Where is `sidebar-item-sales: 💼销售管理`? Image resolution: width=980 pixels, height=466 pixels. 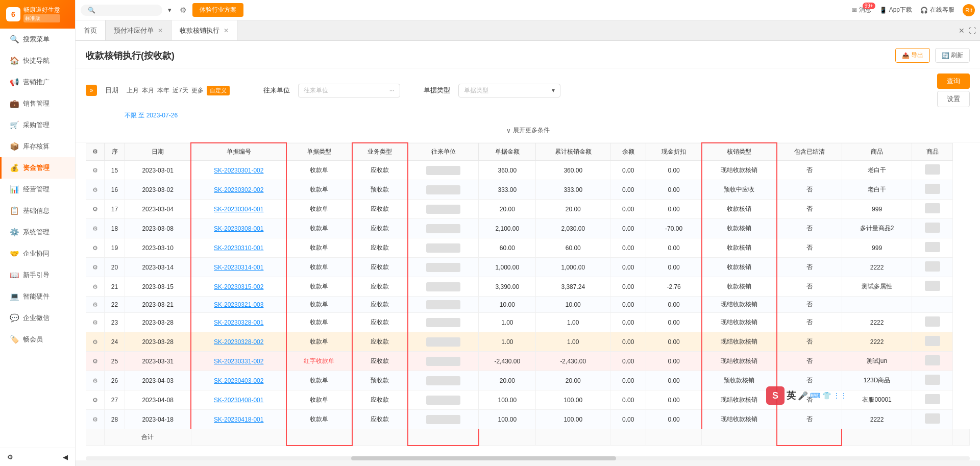
sidebar-item-sales: 💼销售管理 is located at coordinates (38, 104).